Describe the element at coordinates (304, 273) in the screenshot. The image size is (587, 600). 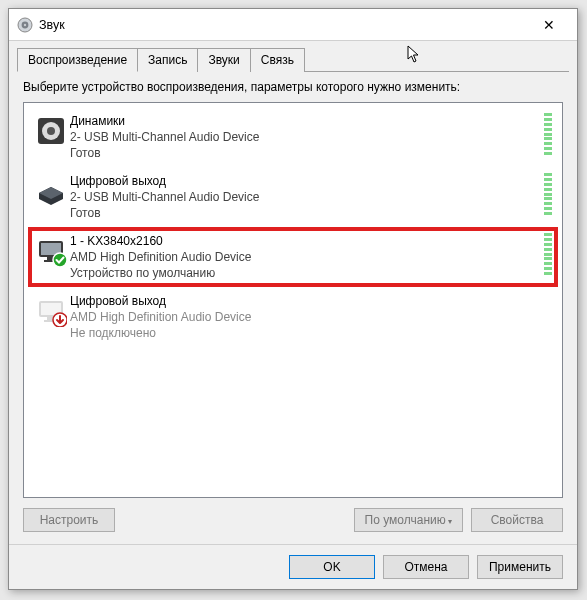
I see `device-status: Устройство по умолчанию` at that location.